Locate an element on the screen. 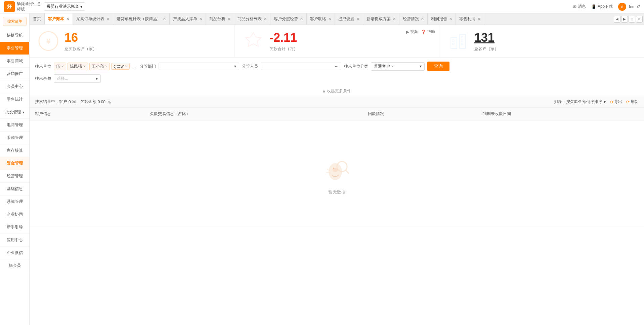 This screenshot has width=644, height=325. stat-label-amount: 欠款合计（万） is located at coordinates (284, 49).